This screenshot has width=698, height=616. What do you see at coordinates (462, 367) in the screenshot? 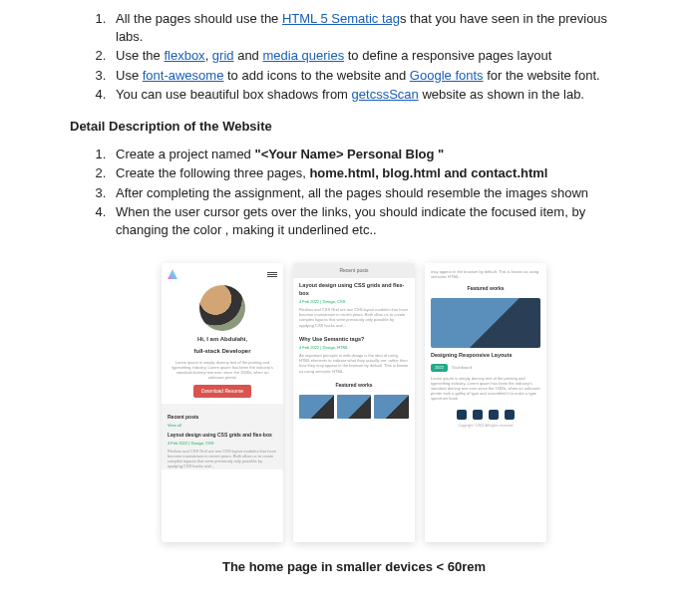
I see `tag-category: Dashboard` at bounding box center [462, 367].